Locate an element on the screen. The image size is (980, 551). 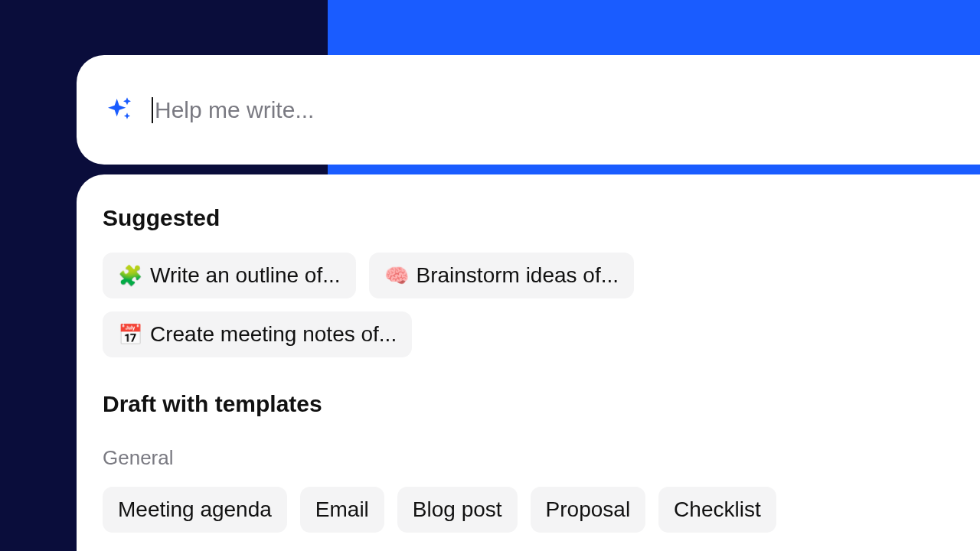
template-blog-post: Blog post is located at coordinates (458, 510).